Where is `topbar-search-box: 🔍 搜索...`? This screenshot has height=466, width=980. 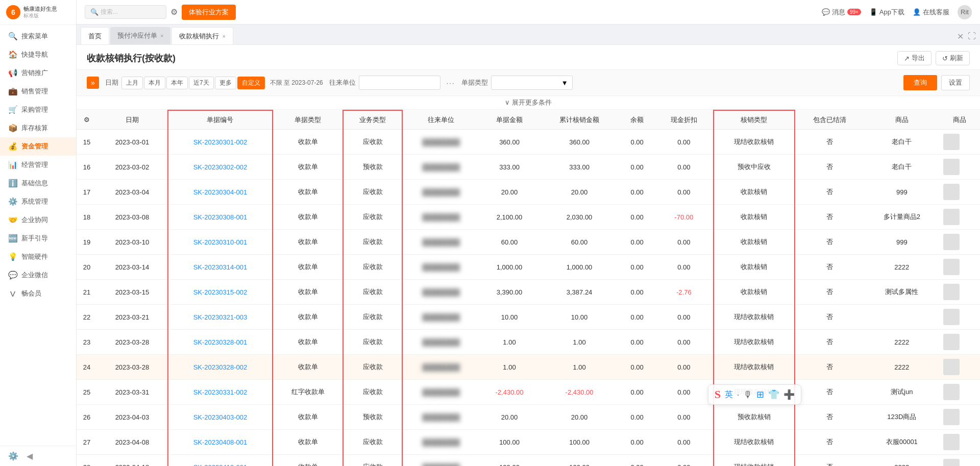 topbar-search-box: 🔍 搜索... is located at coordinates (126, 12).